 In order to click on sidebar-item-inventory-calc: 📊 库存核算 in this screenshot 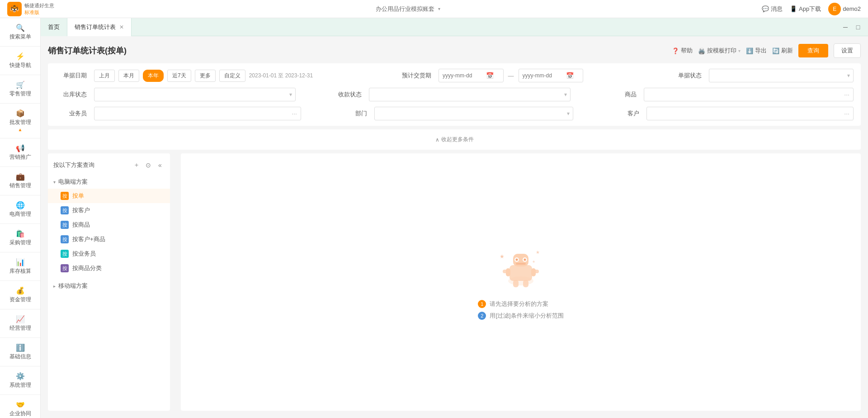, I will do `click(20, 267)`.